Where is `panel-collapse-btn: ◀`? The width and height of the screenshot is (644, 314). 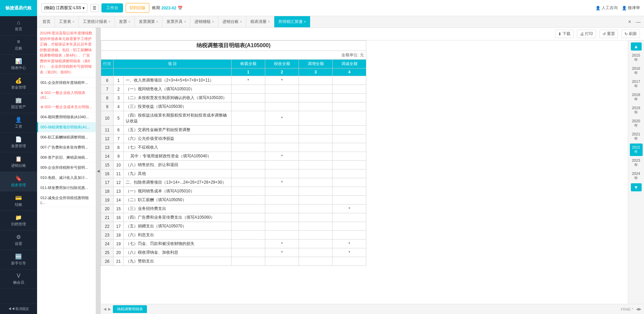
panel-collapse-btn: ◀ is located at coordinates (98, 171).